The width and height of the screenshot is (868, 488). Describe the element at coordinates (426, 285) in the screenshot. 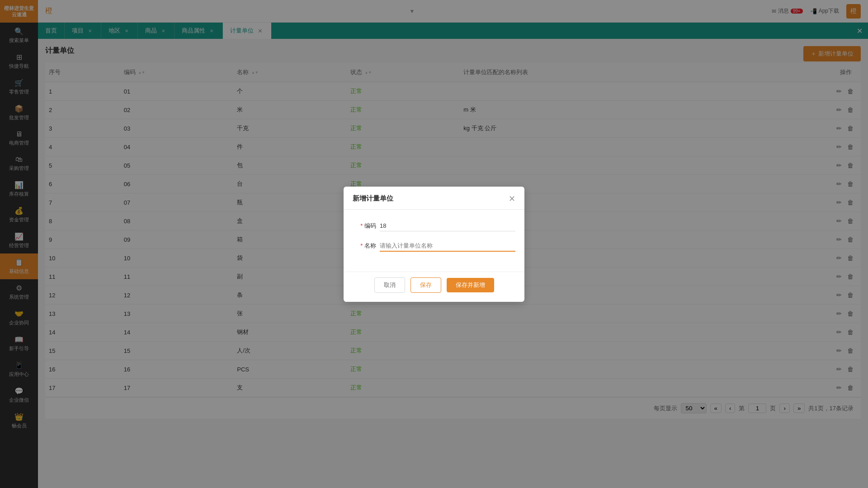

I see `save-button: 保存` at that location.